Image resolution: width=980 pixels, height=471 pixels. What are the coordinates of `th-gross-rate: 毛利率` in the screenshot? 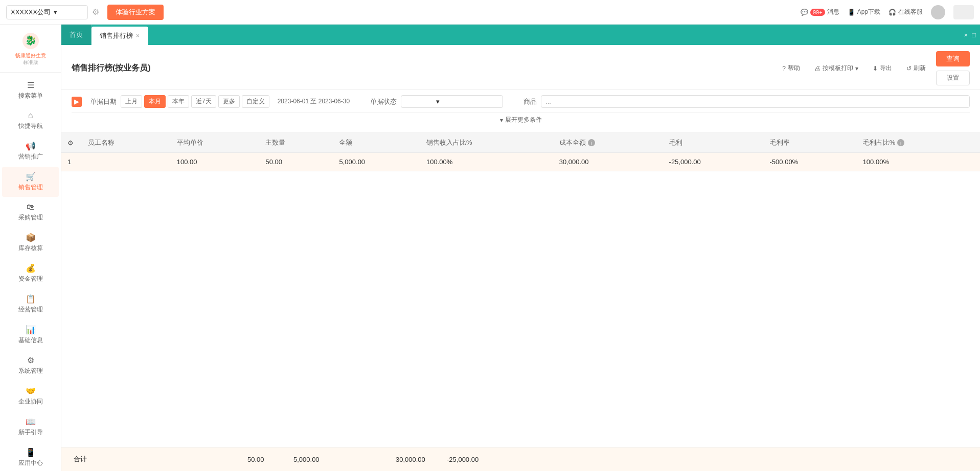 It's located at (810, 143).